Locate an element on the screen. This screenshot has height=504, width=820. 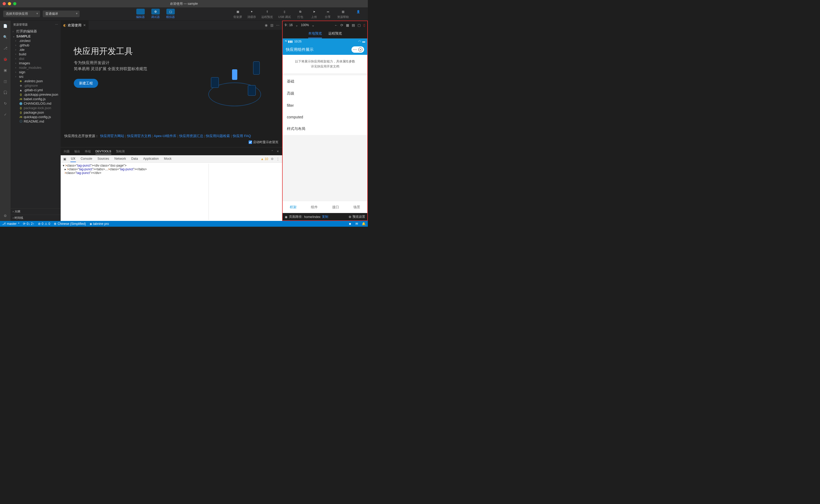
phone-item-高级: 高级 is located at coordinates (325, 94).